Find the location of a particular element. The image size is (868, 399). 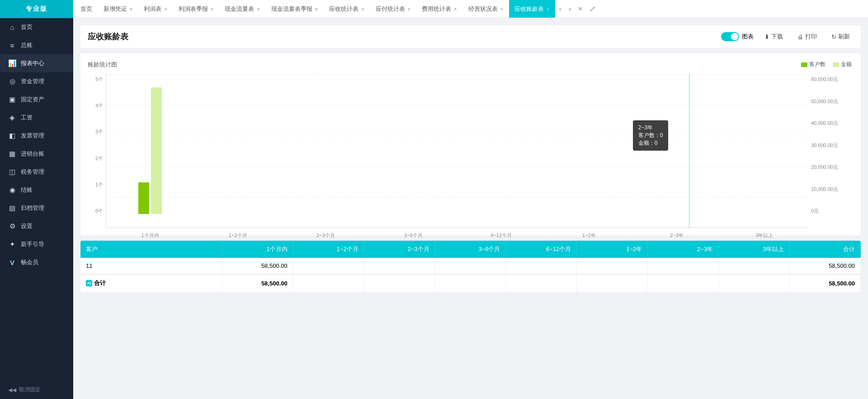

tab-label: 现金流量表 is located at coordinates (240, 9).